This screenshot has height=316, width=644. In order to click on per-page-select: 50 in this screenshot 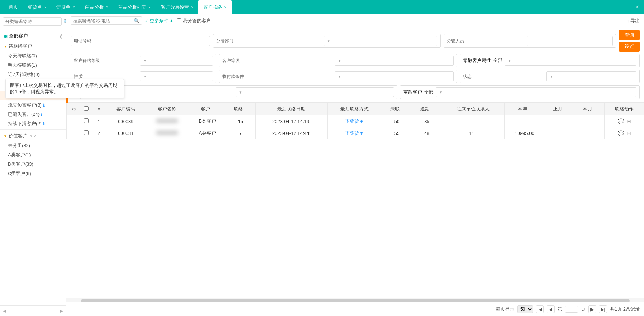, I will do `click(525, 309)`.